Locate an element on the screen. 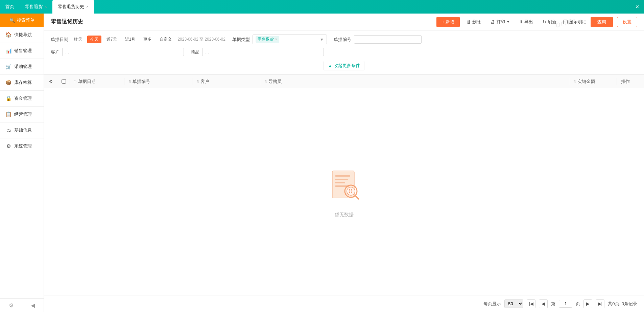  inventory-icon: 📦 is located at coordinates (8, 83).